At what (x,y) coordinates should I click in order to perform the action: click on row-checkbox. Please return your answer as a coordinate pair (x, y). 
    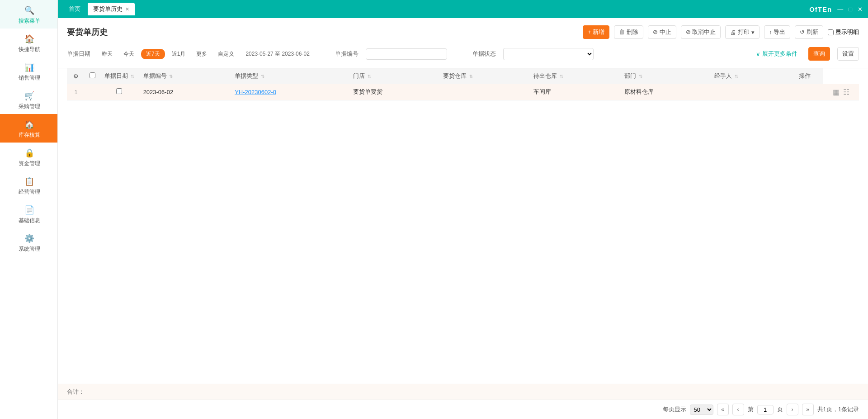
    Looking at the image, I should click on (119, 91).